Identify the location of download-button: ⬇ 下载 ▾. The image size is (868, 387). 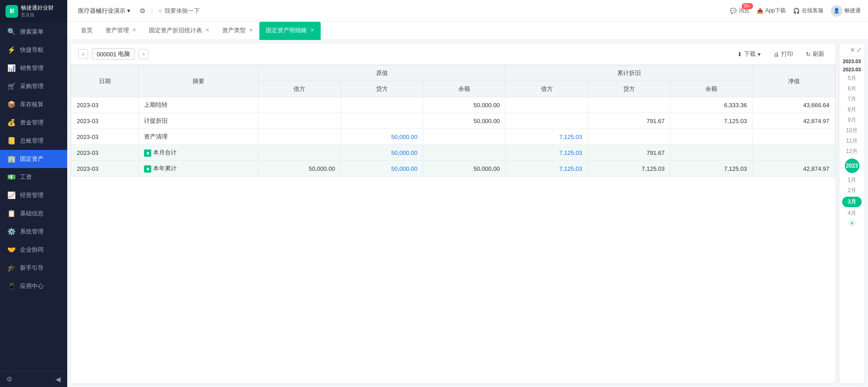
(749, 54).